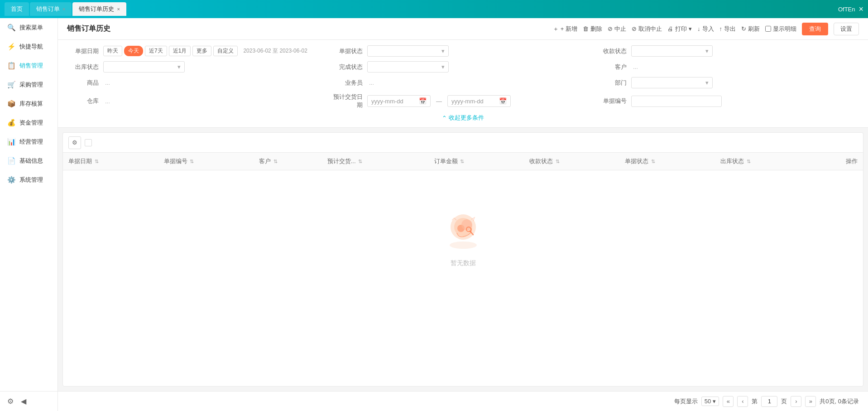  Describe the element at coordinates (443, 51) in the screenshot. I see `order-status-arrow-icon: ▾` at that location.